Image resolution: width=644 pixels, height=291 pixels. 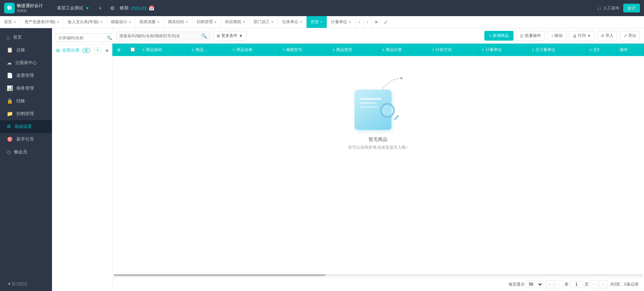 I want to click on tab-dept-label: 部门员工, so click(x=262, y=22).